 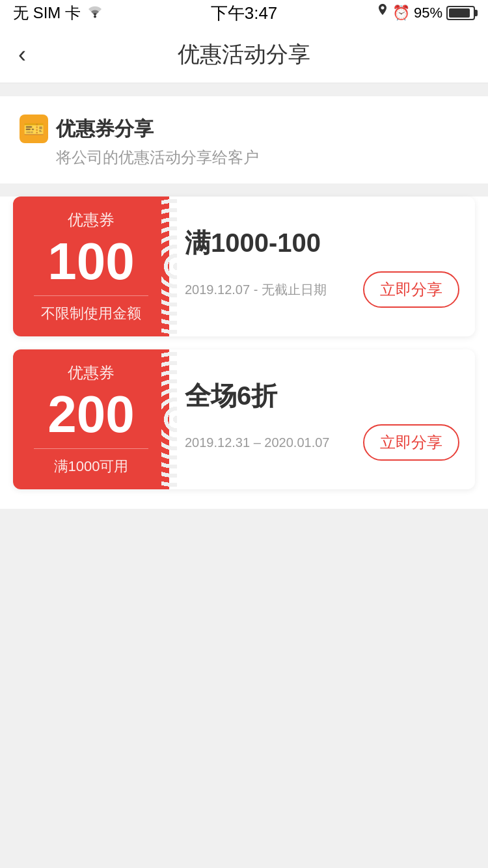 What do you see at coordinates (91, 267) in the screenshot?
I see `coupon-left-0: 优惠券 100 不限制使用金额` at bounding box center [91, 267].